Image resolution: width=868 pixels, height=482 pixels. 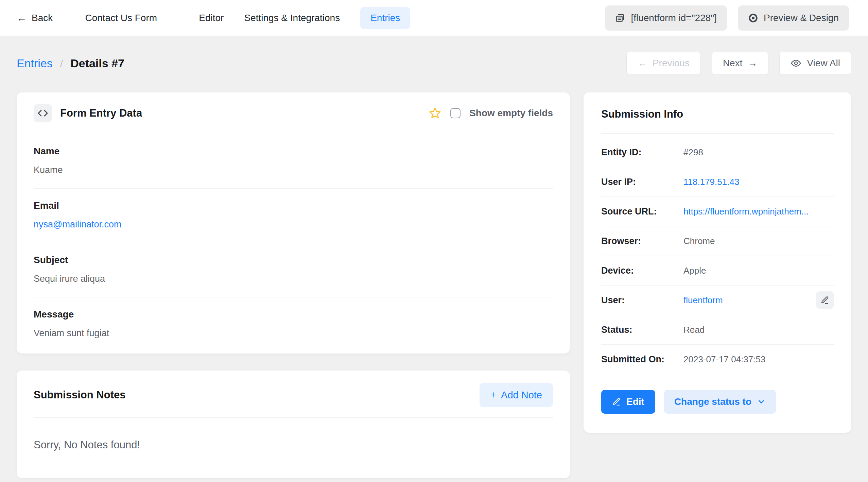 I want to click on form-title: Contact Us Form, so click(x=121, y=18).